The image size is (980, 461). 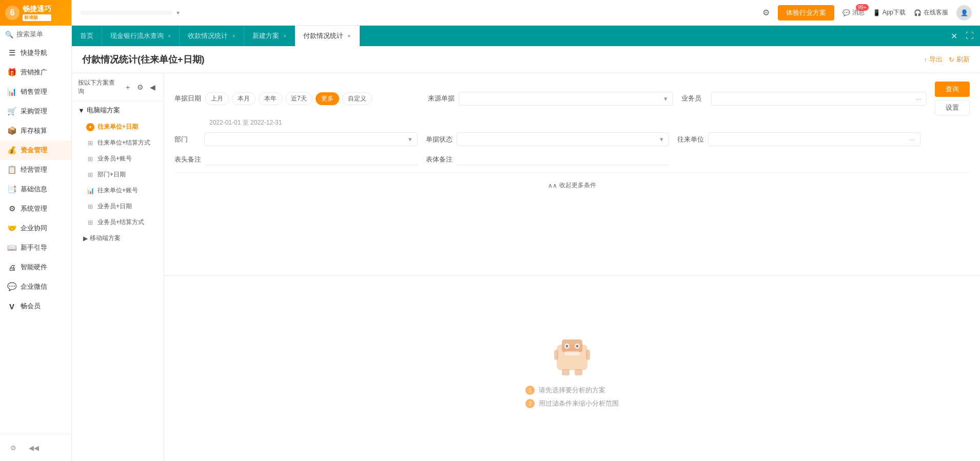 I want to click on trial-btn: 体验行业方案, so click(x=806, y=13).